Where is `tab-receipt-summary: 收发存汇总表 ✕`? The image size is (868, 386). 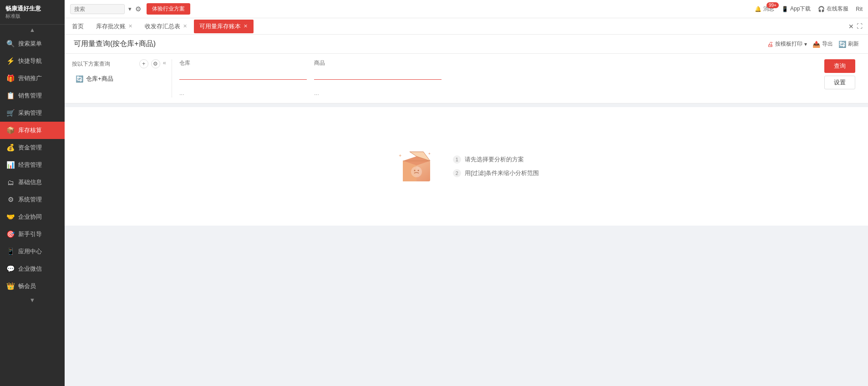
tab-receipt-summary: 收发存汇总表 ✕ is located at coordinates (166, 26).